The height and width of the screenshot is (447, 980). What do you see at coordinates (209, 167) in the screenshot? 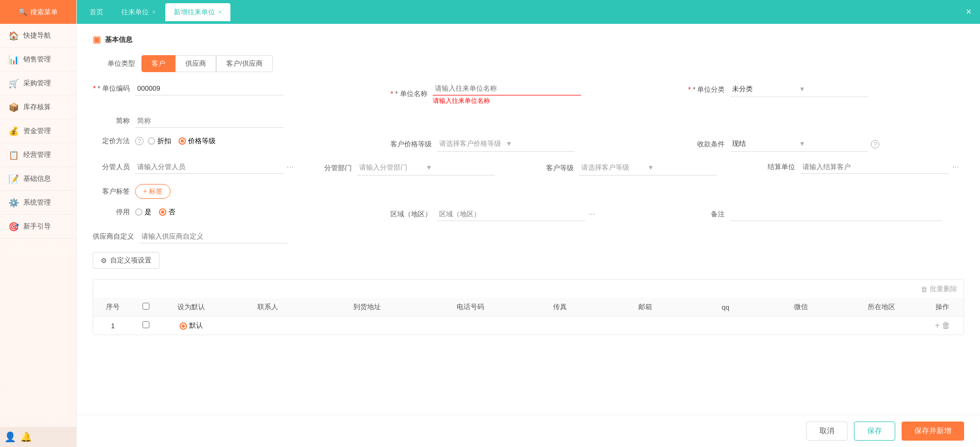
I see `manager-input` at bounding box center [209, 167].